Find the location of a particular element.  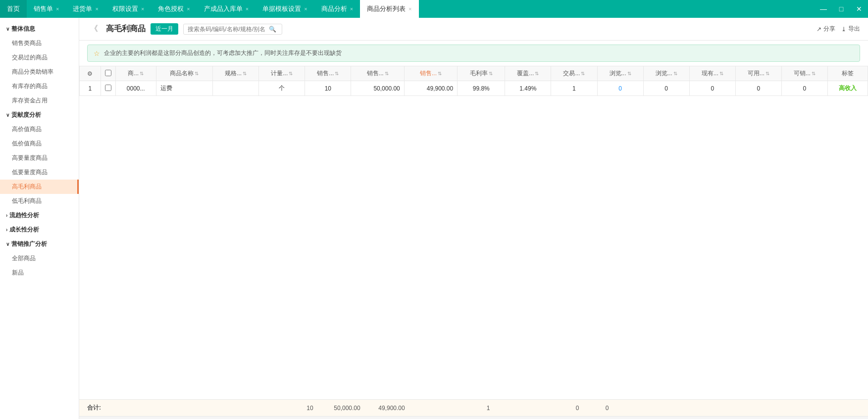

nav-product-analysis-close: × is located at coordinates (352, 9).